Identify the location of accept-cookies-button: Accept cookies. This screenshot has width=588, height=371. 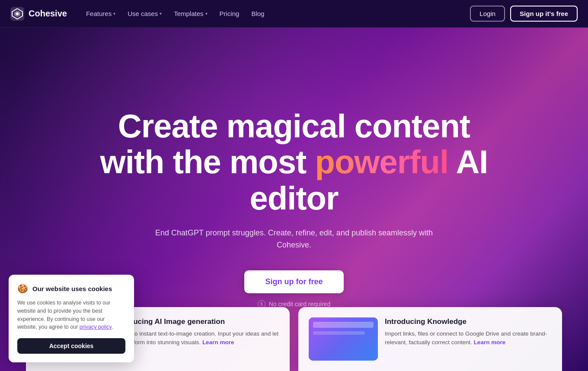
(71, 346).